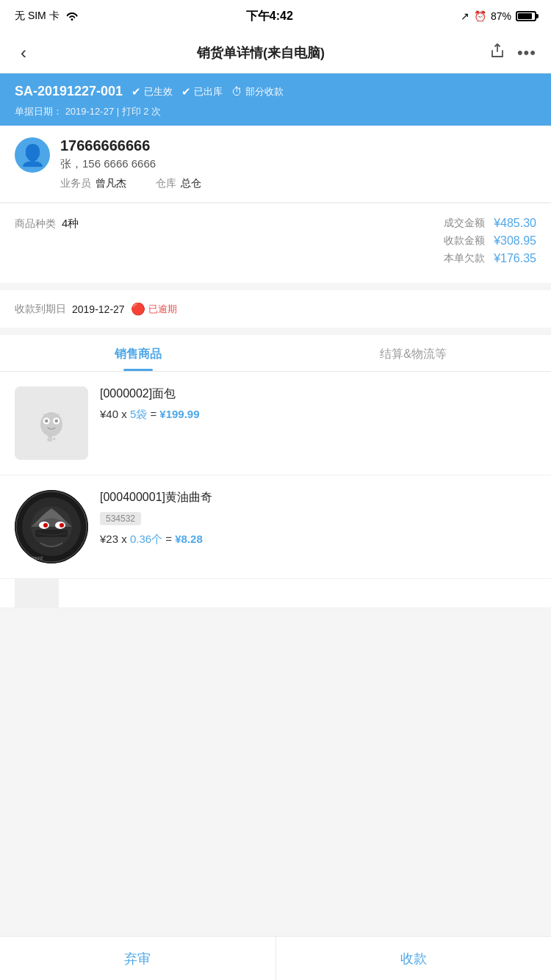  What do you see at coordinates (138, 309) in the screenshot?
I see `overdue-icon: 🔴` at bounding box center [138, 309].